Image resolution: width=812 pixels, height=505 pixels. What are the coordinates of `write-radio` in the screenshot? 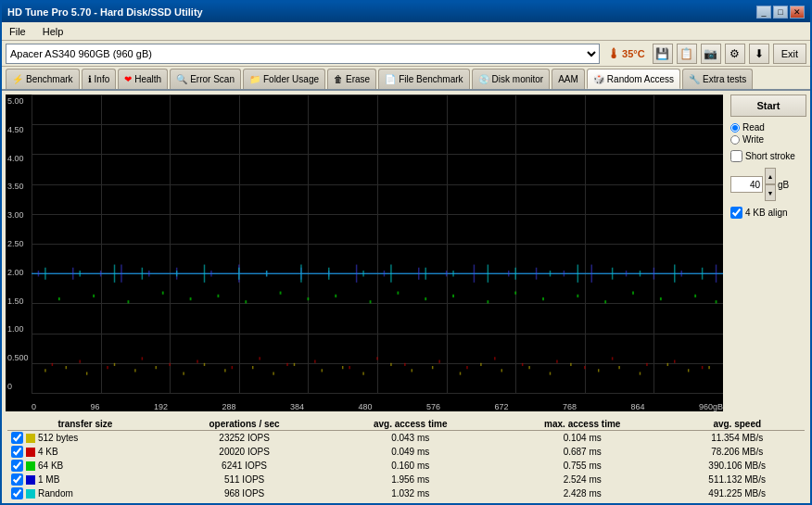 It's located at (735, 140).